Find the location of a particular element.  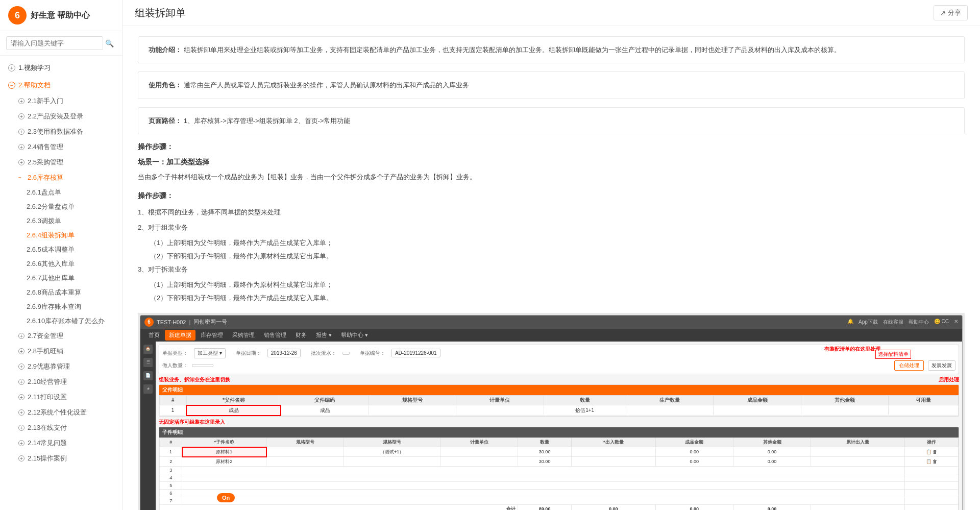

sidebar-item-sales: + 2.4销售管理 is located at coordinates (61, 147).